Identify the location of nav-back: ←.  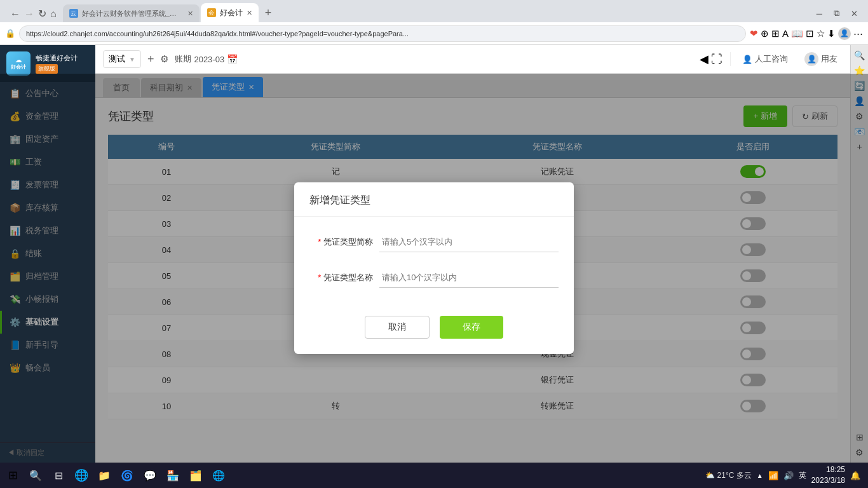
(15, 14).